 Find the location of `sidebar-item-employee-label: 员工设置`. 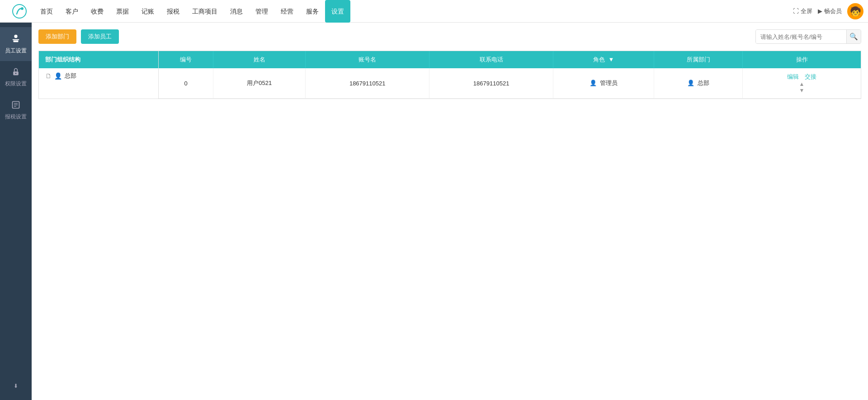

sidebar-item-employee-label: 员工设置 is located at coordinates (16, 51).